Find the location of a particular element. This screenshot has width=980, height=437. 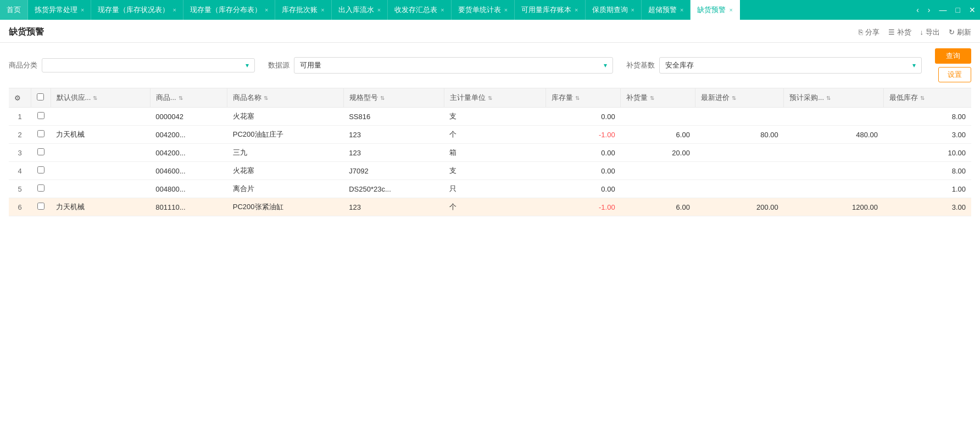

close-tab-pick-exception: × is located at coordinates (82, 10).